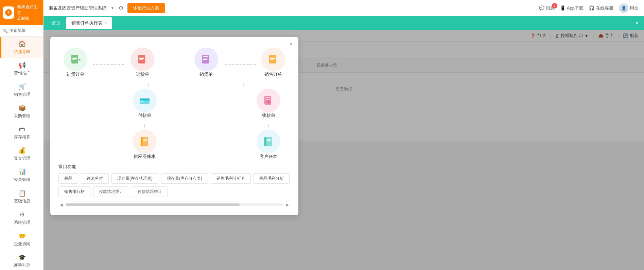 The height and width of the screenshot is (270, 644). I want to click on message-badge: 5, so click(555, 6).